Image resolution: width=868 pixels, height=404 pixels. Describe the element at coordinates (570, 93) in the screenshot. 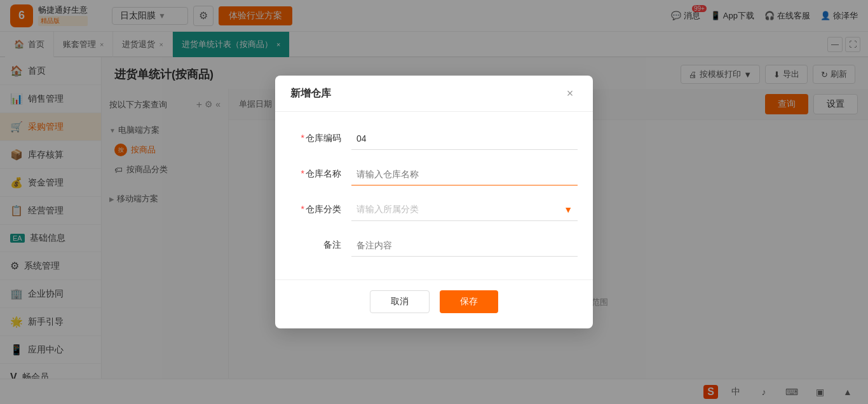

I see `dialog-close-button: ×` at that location.